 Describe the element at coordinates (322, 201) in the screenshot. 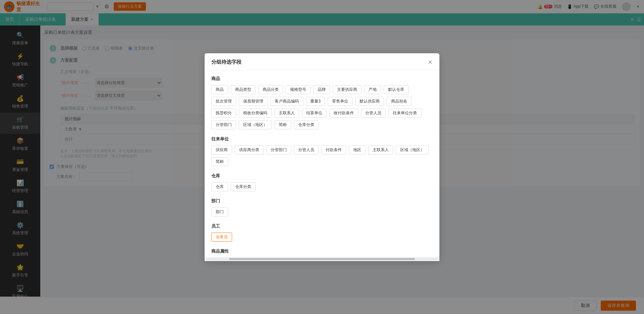

I see `section-dept-title: 部门` at that location.